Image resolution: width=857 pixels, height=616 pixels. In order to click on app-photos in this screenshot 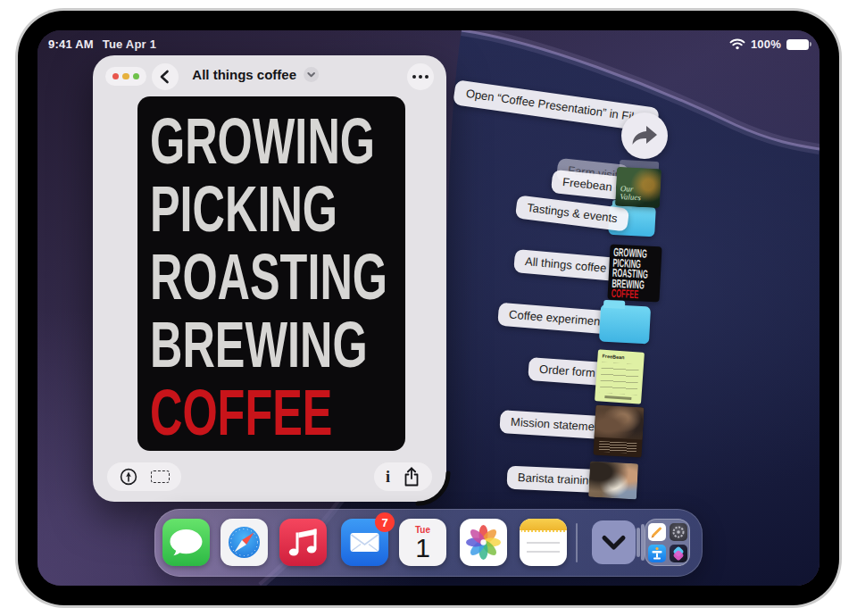, I will do `click(484, 543)`.